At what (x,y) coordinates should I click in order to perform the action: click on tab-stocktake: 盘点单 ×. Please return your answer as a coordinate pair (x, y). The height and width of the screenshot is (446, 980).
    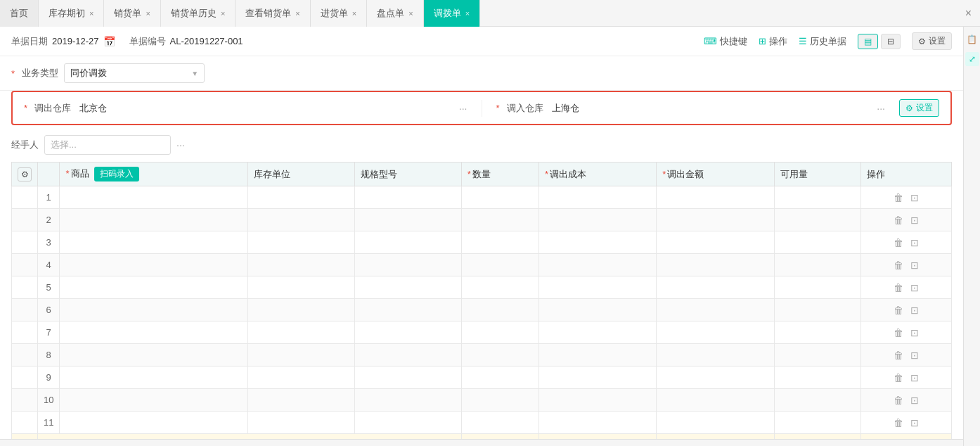
    Looking at the image, I should click on (395, 13).